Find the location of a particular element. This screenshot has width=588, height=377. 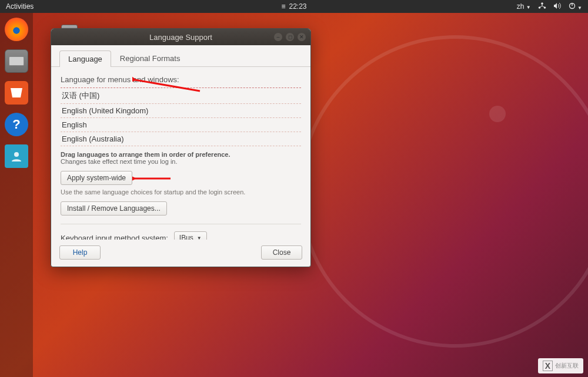

input-method-indicator: zh ▼ is located at coordinates (524, 6).